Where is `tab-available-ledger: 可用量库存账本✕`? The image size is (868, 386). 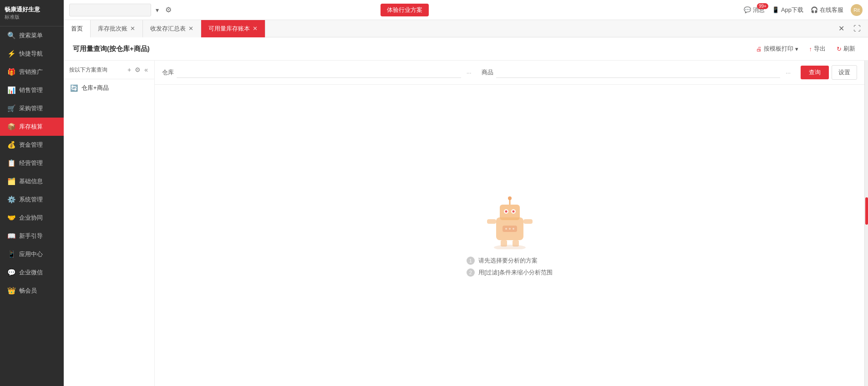 tab-available-ledger: 可用量库存账本✕ is located at coordinates (233, 29).